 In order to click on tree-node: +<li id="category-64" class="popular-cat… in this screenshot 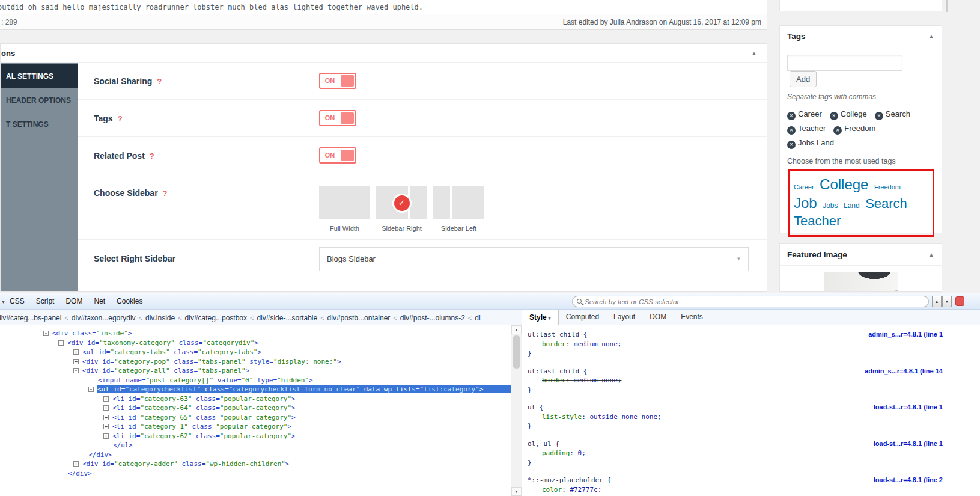, I will do `click(255, 408)`.